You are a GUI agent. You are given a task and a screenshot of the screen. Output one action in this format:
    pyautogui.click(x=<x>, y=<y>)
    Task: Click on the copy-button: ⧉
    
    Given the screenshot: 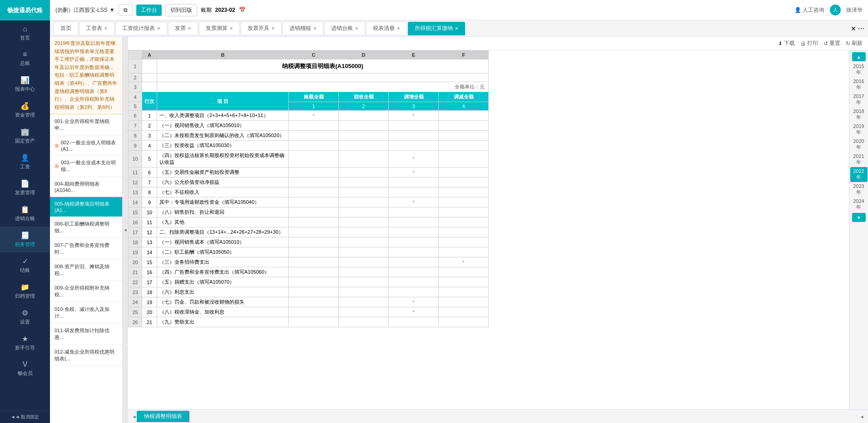 What is the action you would take?
    pyautogui.click(x=125, y=10)
    